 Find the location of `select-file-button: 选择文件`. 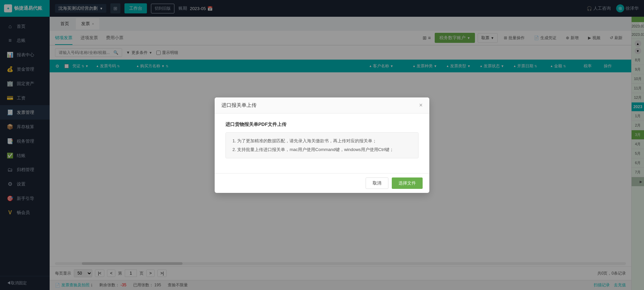

select-file-button: 选择文件 is located at coordinates (407, 183).